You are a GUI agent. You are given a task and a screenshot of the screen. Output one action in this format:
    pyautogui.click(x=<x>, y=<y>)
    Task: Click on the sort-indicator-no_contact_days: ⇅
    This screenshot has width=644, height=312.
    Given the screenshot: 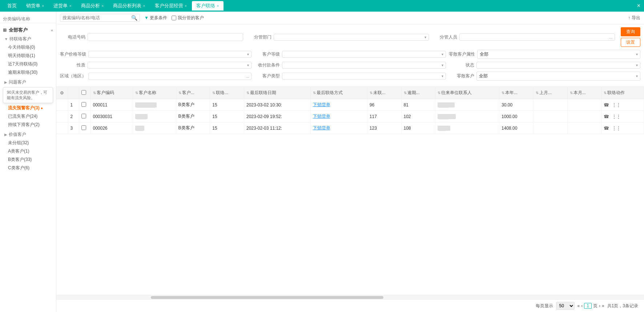 What is the action you would take?
    pyautogui.click(x=371, y=93)
    